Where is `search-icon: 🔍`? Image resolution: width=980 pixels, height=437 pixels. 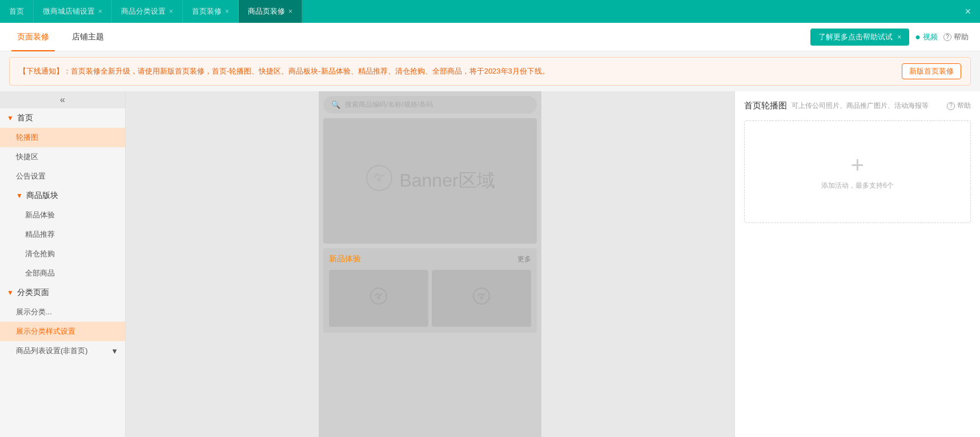
search-icon: 🔍 is located at coordinates (336, 105).